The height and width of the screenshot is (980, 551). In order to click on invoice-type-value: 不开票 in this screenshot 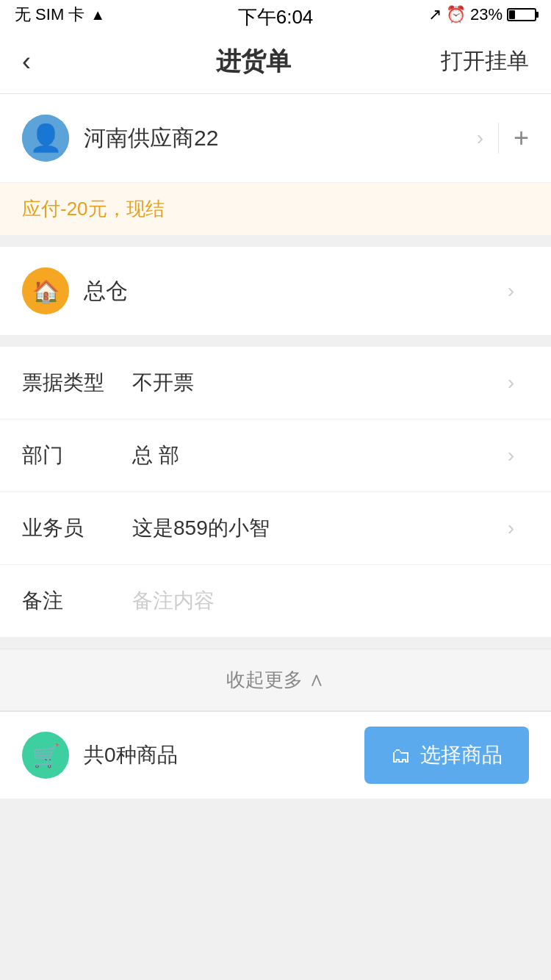, I will do `click(316, 383)`.